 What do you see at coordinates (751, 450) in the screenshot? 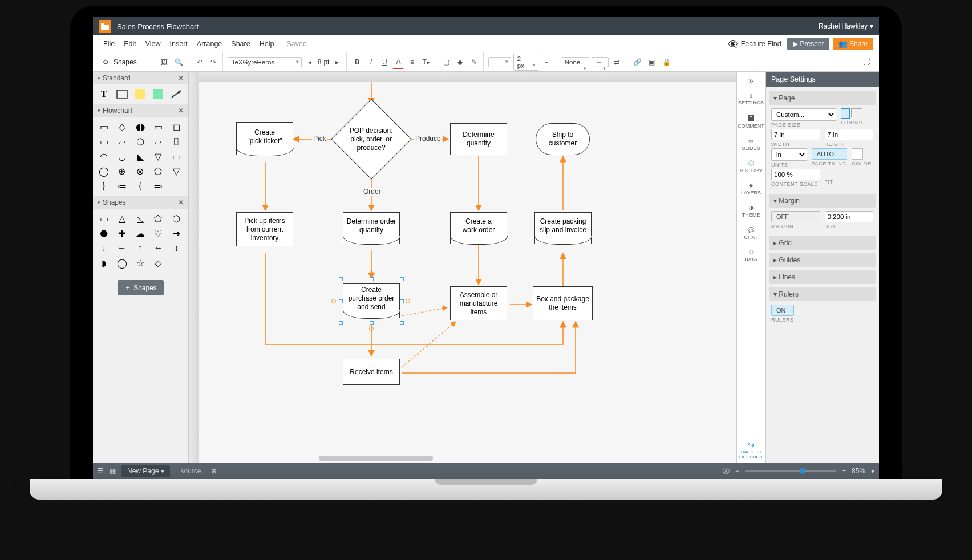
I see `back-to-old-look: ↪BACK TO OLD LOOK` at bounding box center [751, 450].